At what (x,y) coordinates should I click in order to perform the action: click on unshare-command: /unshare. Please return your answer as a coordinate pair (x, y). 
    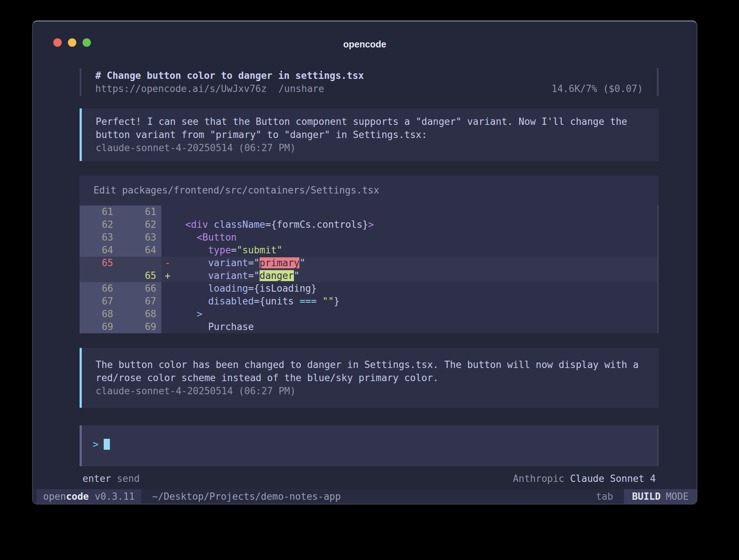
    Looking at the image, I should click on (302, 89).